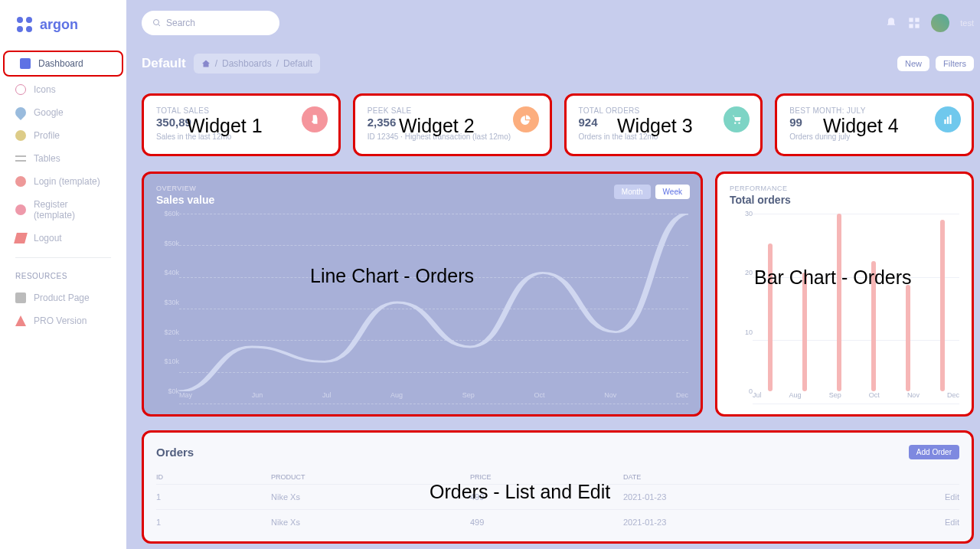 The height and width of the screenshot is (549, 980). I want to click on chart-title: Total orders, so click(844, 200).